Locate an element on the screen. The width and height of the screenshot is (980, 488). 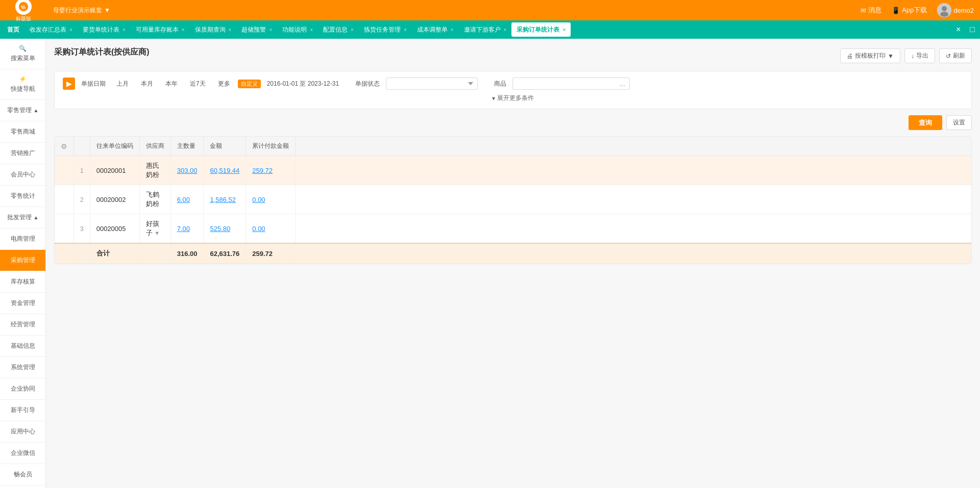
th-paid-amount: 累计付款金额 is located at coordinates (271, 146).